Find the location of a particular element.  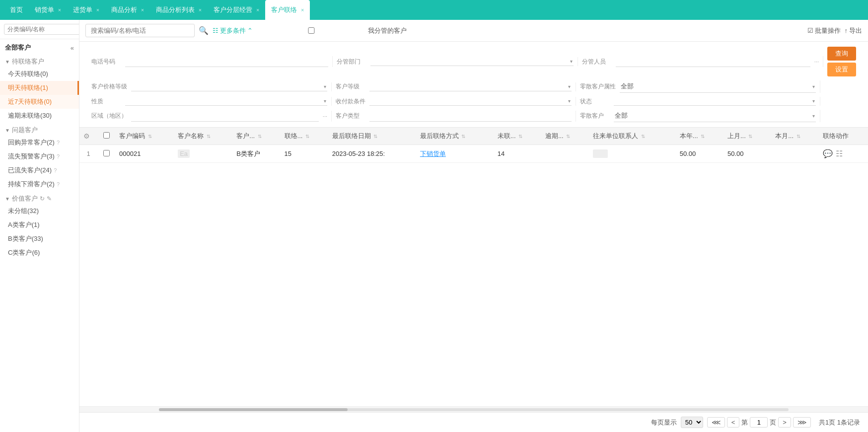

filter-retail-attr-select: 全部 ▾ is located at coordinates (718, 86).